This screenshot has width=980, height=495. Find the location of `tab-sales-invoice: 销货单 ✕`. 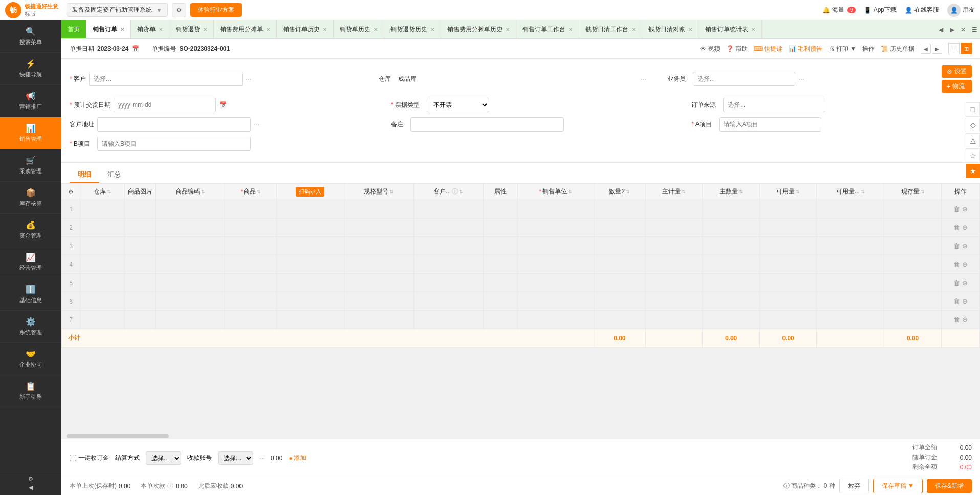

tab-sales-invoice: 销货单 ✕ is located at coordinates (150, 30).